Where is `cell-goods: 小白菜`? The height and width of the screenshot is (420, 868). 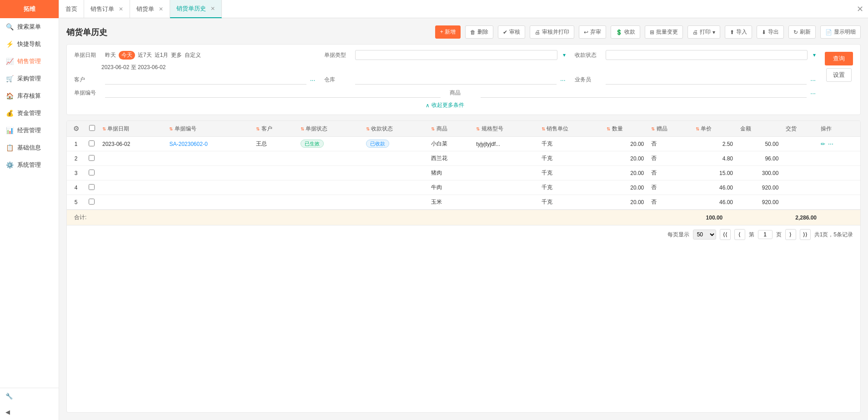
cell-goods: 小白菜 is located at coordinates (450, 144).